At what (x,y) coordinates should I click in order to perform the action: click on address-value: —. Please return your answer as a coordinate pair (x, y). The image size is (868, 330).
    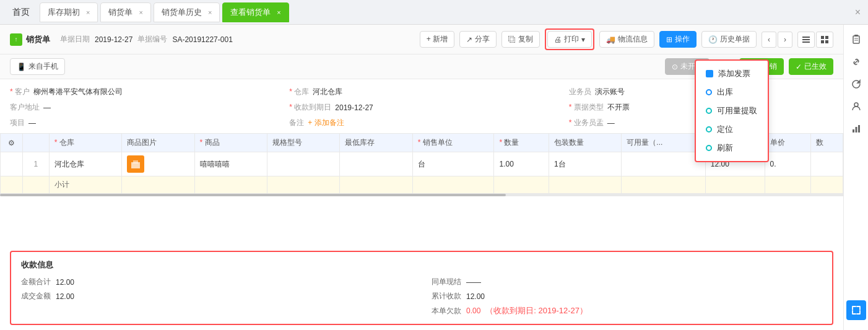
    Looking at the image, I should click on (47, 108).